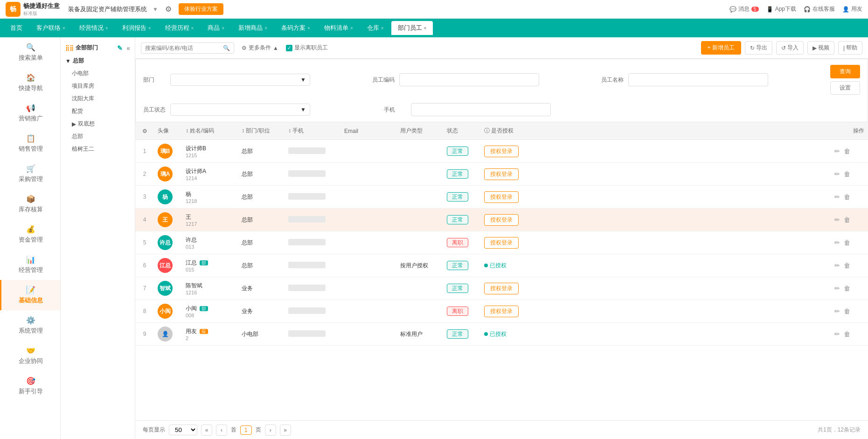  I want to click on tab-warehouse: 仓库 ×, so click(375, 28).